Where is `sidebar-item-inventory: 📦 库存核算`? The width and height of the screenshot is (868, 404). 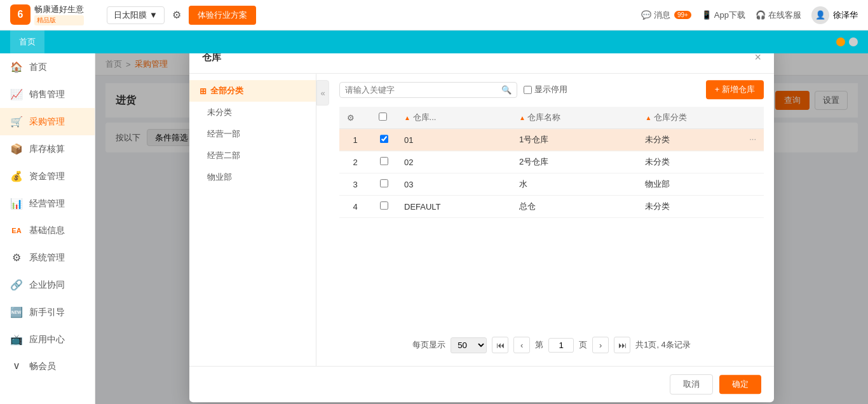 sidebar-item-inventory: 📦 库存核算 is located at coordinates (47, 149).